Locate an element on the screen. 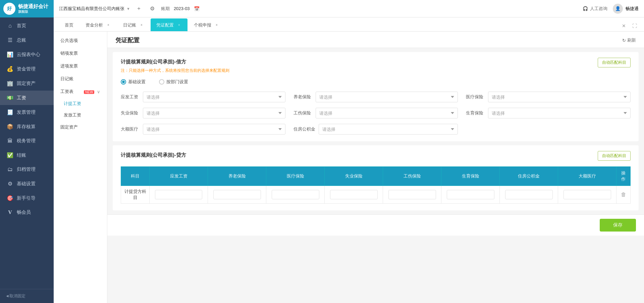  left-nav-salary-table: 工资表 NEW ∨ is located at coordinates (80, 92).